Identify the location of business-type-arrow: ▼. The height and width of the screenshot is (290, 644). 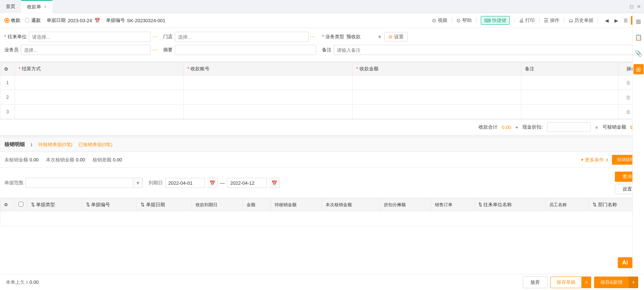
(380, 37).